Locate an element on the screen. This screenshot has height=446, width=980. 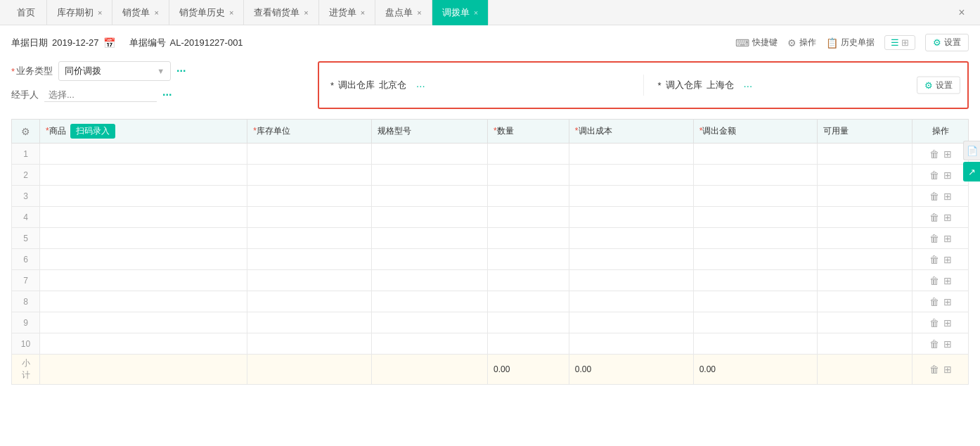
calendar-icon: 📅 is located at coordinates (110, 43).